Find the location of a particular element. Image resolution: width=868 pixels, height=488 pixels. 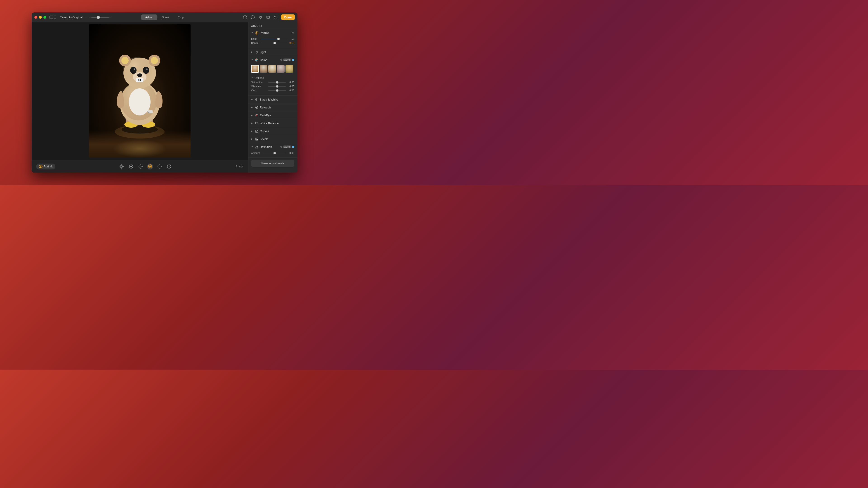

definition-chevron: ▼ is located at coordinates (252, 147).